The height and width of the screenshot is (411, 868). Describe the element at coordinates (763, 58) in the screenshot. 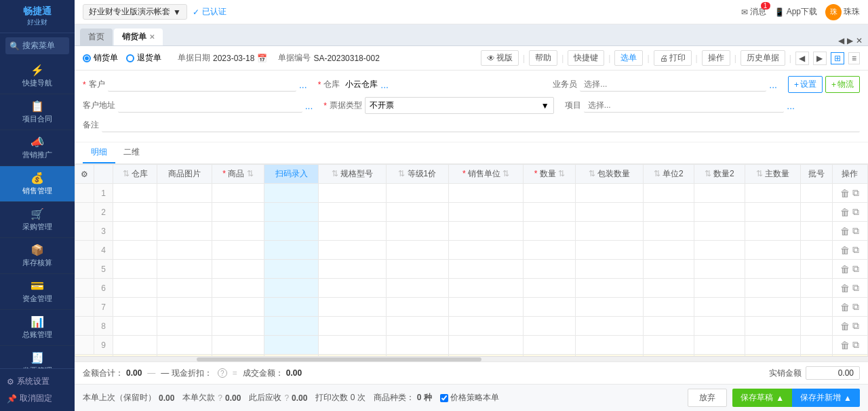

I see `history-button: 历史单据` at that location.